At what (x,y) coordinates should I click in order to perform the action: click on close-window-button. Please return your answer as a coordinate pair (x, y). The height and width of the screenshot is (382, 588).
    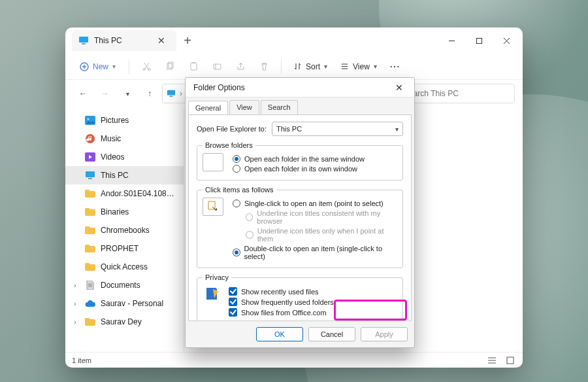
    Looking at the image, I should click on (506, 41).